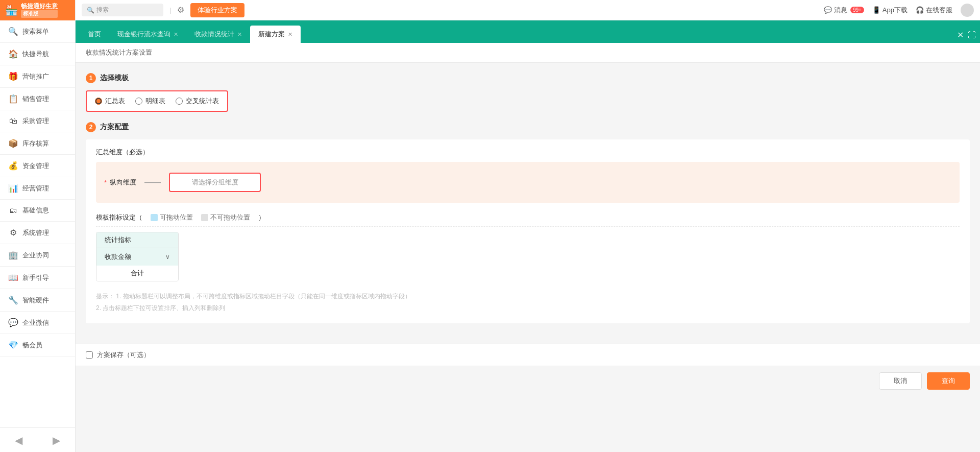 This screenshot has width=980, height=452. I want to click on save-label: 方案保存（可选）, so click(124, 355).